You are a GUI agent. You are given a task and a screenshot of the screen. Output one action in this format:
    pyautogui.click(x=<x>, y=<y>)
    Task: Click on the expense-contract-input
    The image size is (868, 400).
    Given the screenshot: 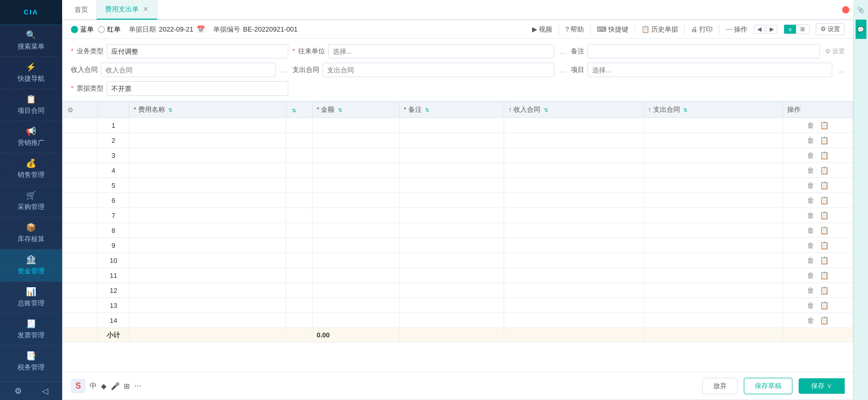 What is the action you would take?
    pyautogui.click(x=438, y=70)
    